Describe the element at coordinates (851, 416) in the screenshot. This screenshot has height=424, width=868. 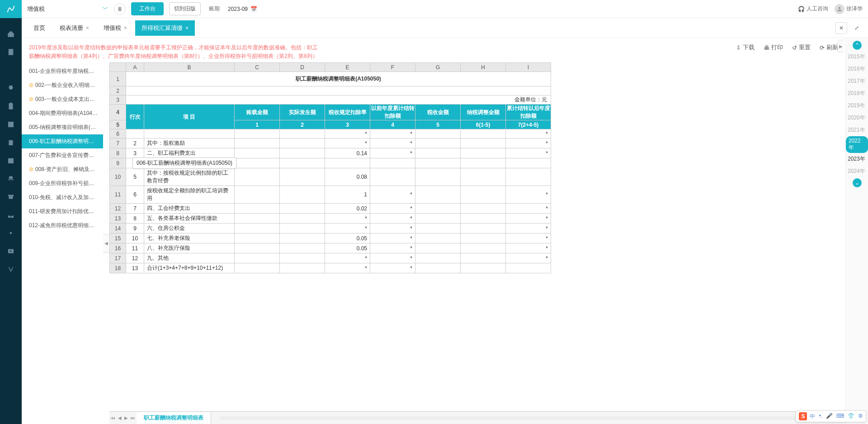
I see `ime-item-4: 👕` at that location.